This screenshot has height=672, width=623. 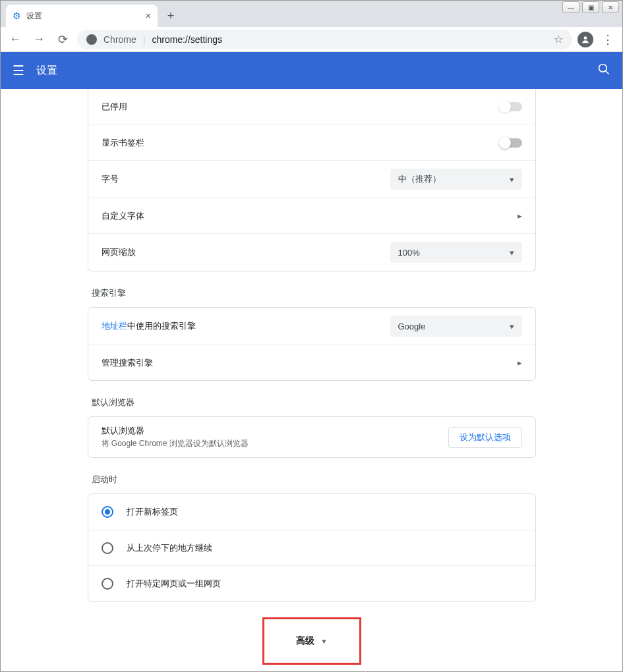 What do you see at coordinates (312, 437) in the screenshot?
I see `default-browser-card: 默认浏览器 将 Google Chrome 浏览器设为默认浏览器 设为默认选项` at bounding box center [312, 437].